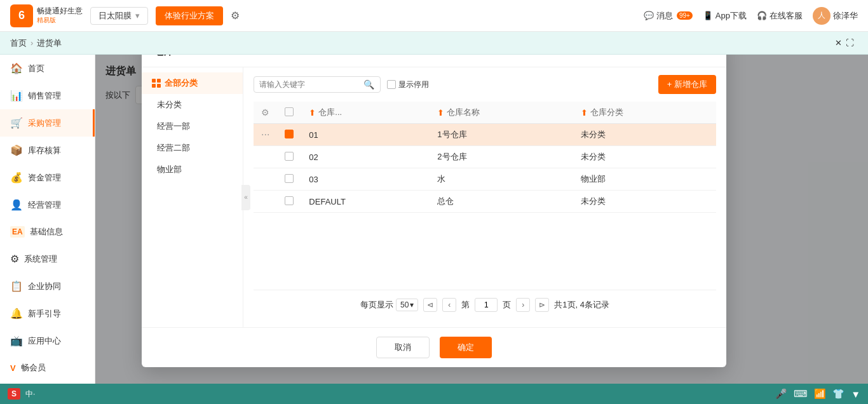 The image size is (868, 404). What do you see at coordinates (644, 135) in the screenshot?
I see `row-cat-1: 未分类` at bounding box center [644, 135].